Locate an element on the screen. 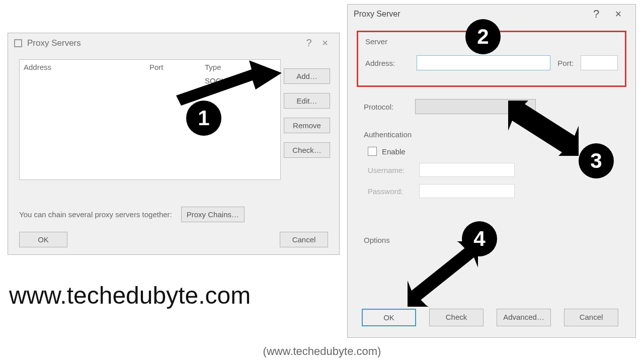 Image resolution: width=644 pixels, height=362 pixels. caption-text: (www.techedubyte.com) is located at coordinates (322, 351).